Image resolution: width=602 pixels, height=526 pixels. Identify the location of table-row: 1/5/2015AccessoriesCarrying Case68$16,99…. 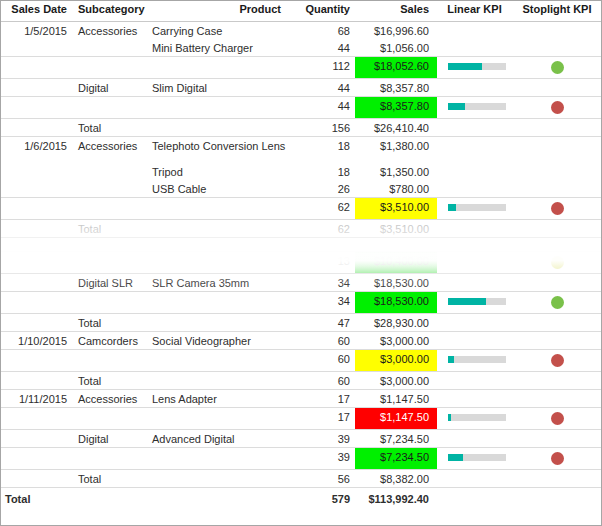
(301, 30).